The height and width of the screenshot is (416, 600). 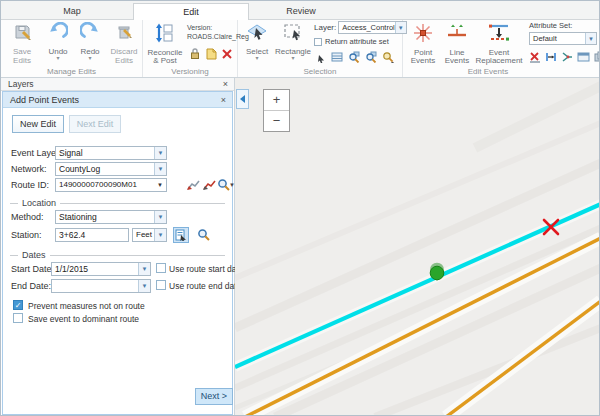 I want to click on retire-event-icon, so click(x=535, y=58).